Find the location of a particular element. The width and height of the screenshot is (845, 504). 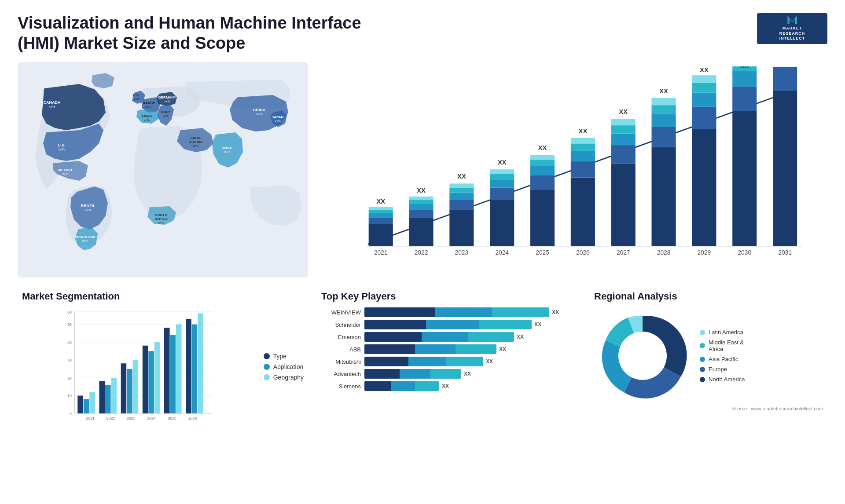

svg-text: 2024 is located at coordinates (502, 252).